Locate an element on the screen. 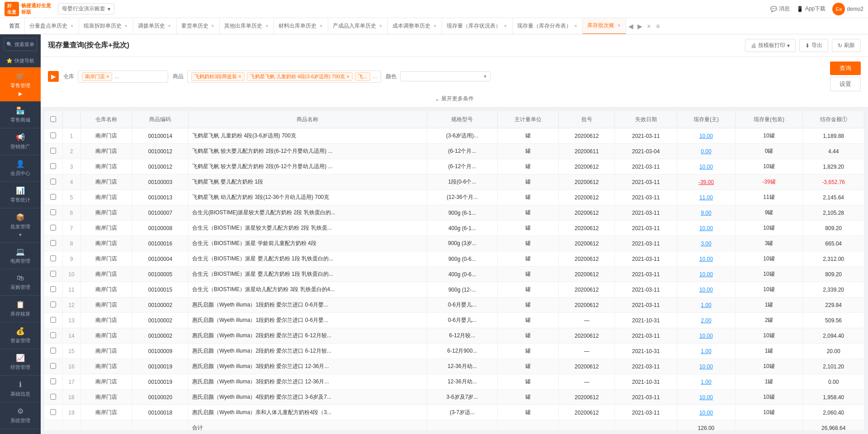  tab-material-outbound: 材料出库单历史 × is located at coordinates (301, 26).